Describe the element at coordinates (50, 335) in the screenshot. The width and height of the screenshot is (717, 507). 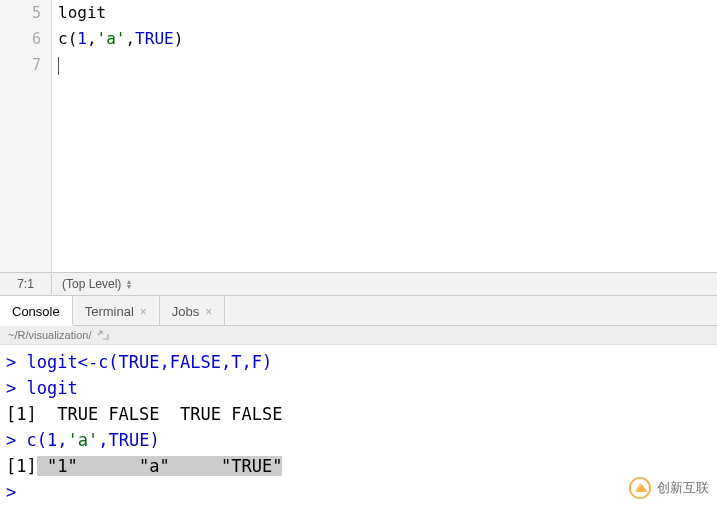
I see `working-directory: ~/R/visualization/` at that location.